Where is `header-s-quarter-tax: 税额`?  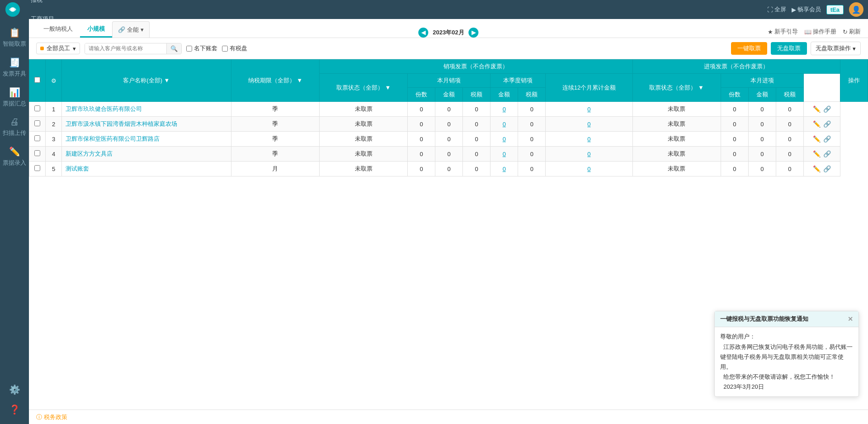
header-s-quarter-tax: 税额 is located at coordinates (532, 95).